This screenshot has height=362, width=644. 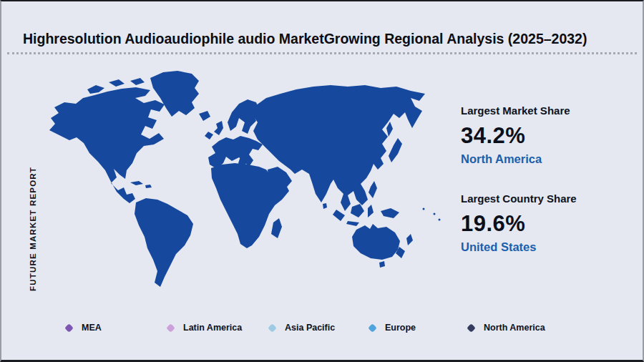 I want to click on legend: MEA Latin America Asia Pacific Europe No…, so click(x=322, y=328).